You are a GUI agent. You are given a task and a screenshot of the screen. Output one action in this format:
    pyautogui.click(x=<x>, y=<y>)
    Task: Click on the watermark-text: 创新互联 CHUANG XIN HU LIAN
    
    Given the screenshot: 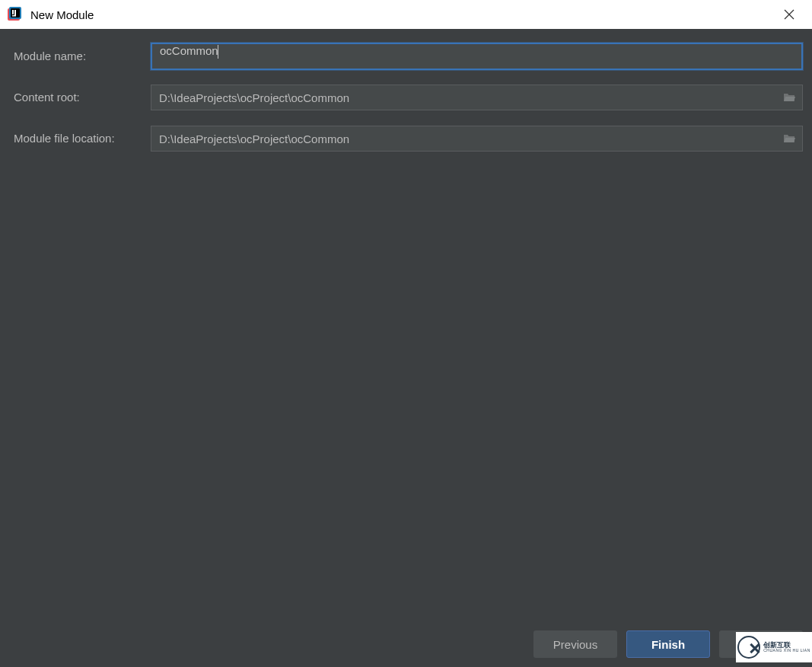 What is the action you would take?
    pyautogui.click(x=787, y=647)
    